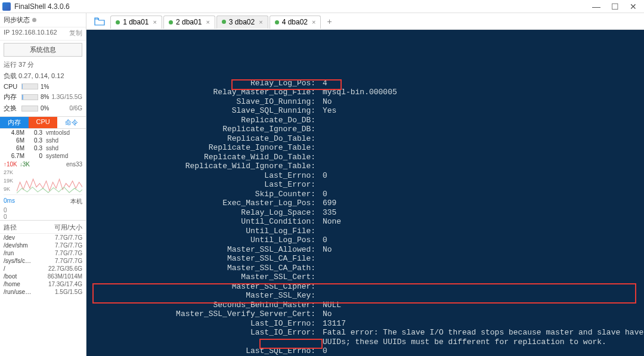 The width and height of the screenshot is (644, 356). I want to click on terminal-line: Replicate_Wild_Do_Table:, so click(366, 157).